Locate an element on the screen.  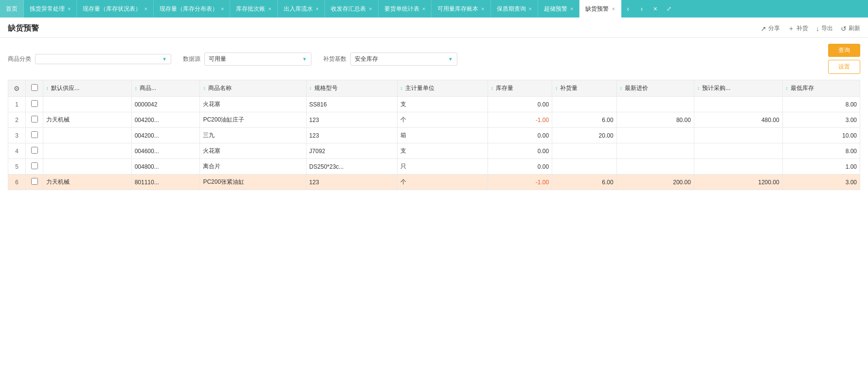
col-min-stock: ↕ 最低库存 is located at coordinates (821, 88).